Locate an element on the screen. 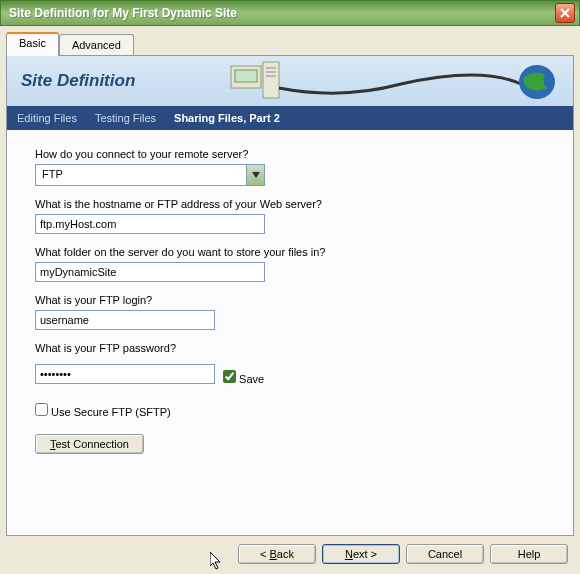 This screenshot has height=574, width=580. wizard-steps: Editing Files Testing Files Sharing File… is located at coordinates (290, 118).